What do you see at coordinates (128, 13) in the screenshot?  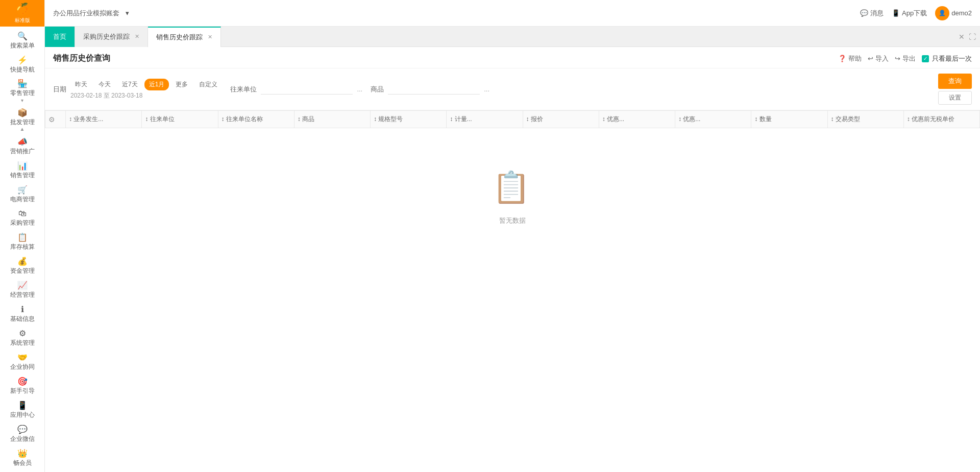 I see `topbar-dropdown: ▾` at bounding box center [128, 13].